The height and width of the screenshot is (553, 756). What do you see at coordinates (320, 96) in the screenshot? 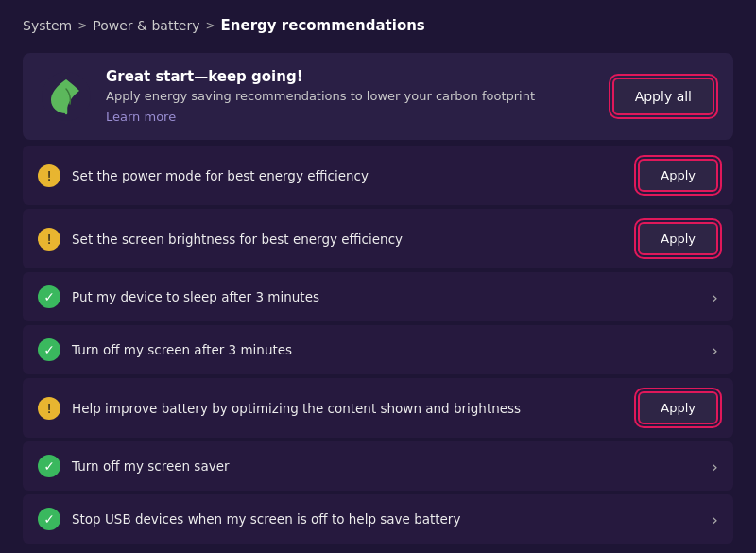
I see `header-subtitle: Apply energy saving recommendations to l…` at bounding box center [320, 96].